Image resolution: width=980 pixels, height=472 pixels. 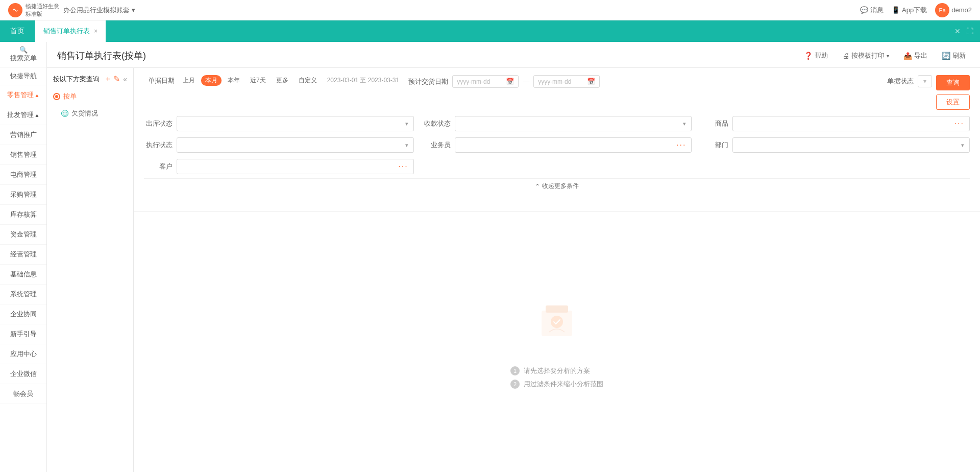 What do you see at coordinates (23, 155) in the screenshot?
I see `sidebar-item-sales: 销售管理` at bounding box center [23, 155].